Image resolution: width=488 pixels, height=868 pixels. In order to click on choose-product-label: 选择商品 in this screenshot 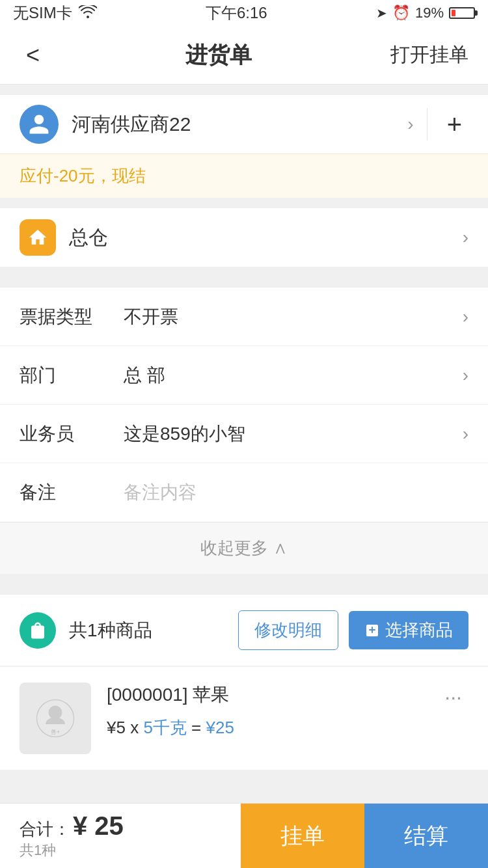, I will do `click(419, 630)`.